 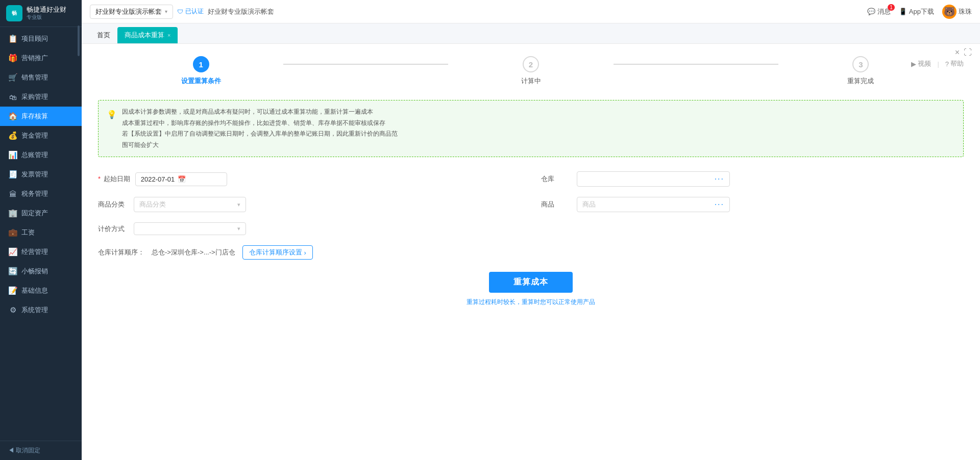 What do you see at coordinates (41, 78) in the screenshot?
I see `sidebar-item-sales: 🛒销售管理` at bounding box center [41, 78].